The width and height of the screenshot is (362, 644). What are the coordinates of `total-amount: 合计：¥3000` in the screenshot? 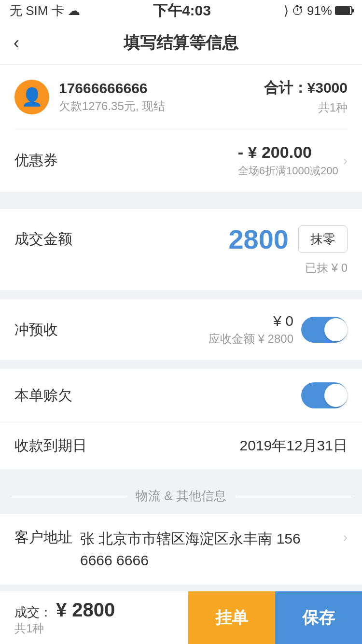 It's located at (306, 88).